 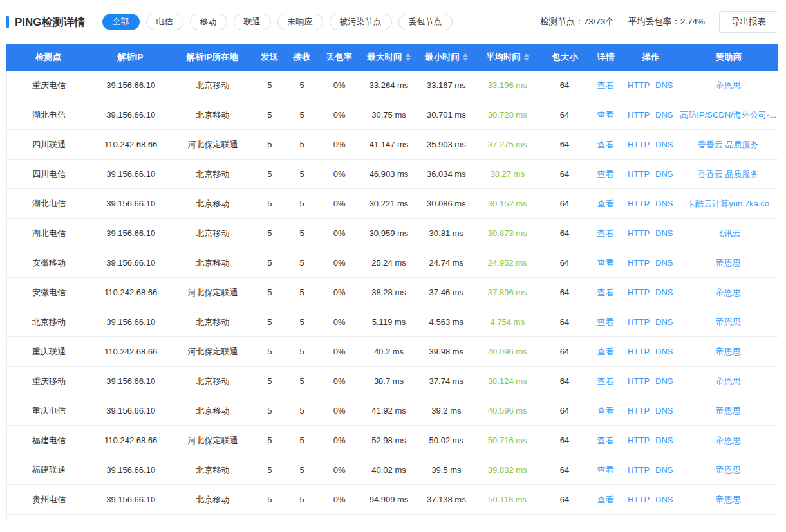 I want to click on sponsor-link: 卡酷云计算yun.7ka.co, so click(x=728, y=203).